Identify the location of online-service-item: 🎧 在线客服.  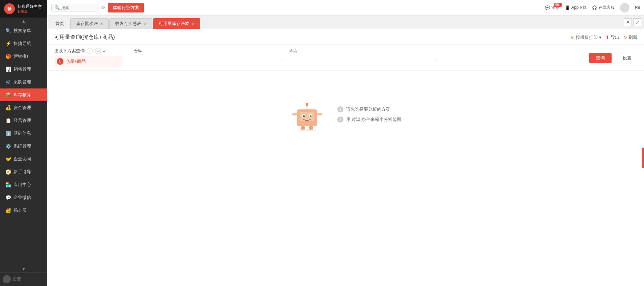
(603, 7).